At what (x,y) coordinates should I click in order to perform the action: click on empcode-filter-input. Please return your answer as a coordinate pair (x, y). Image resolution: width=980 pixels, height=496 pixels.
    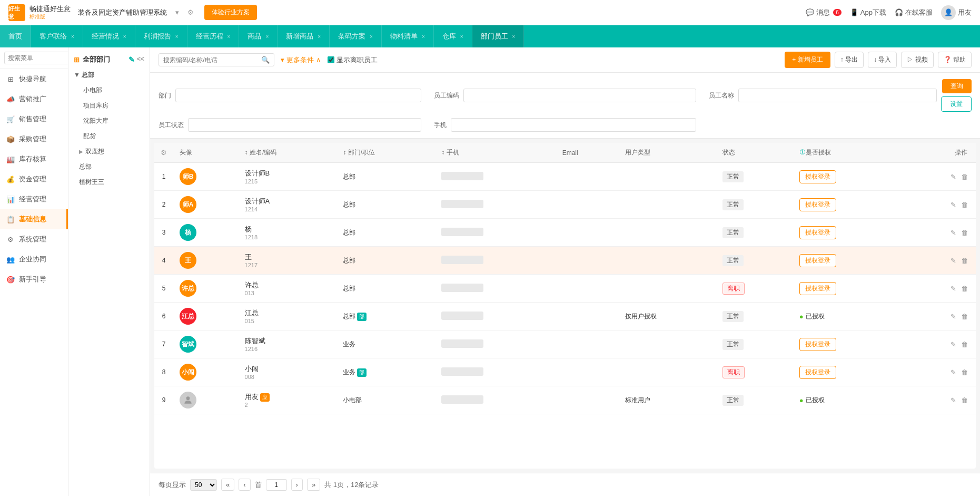
    Looking at the image, I should click on (580, 95).